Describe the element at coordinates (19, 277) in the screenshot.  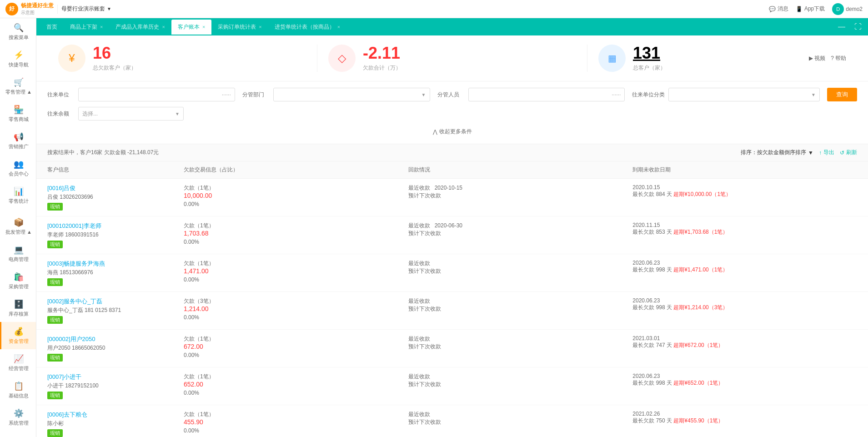
I see `shopping-icon: 🛍️` at that location.